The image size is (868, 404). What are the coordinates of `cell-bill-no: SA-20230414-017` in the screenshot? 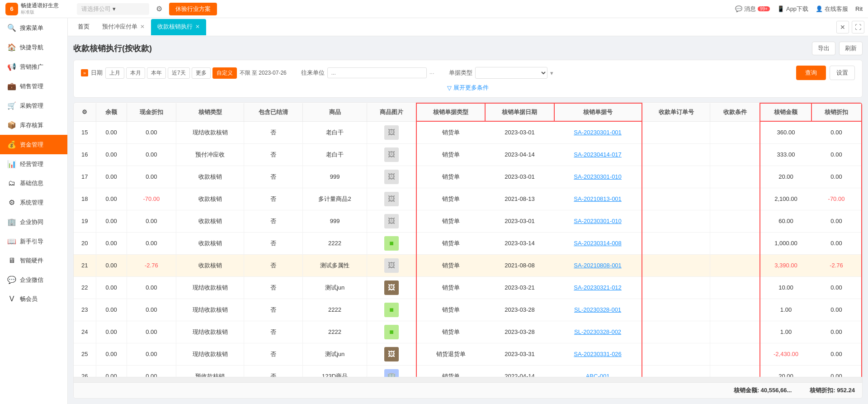 It's located at (598, 155).